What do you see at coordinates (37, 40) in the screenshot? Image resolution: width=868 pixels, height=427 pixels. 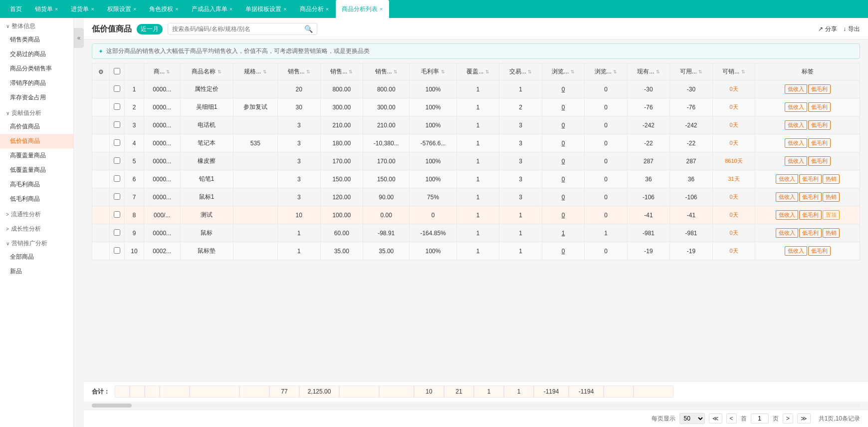 I see `sidebar-item-sales-goods: 销售类商品` at bounding box center [37, 40].